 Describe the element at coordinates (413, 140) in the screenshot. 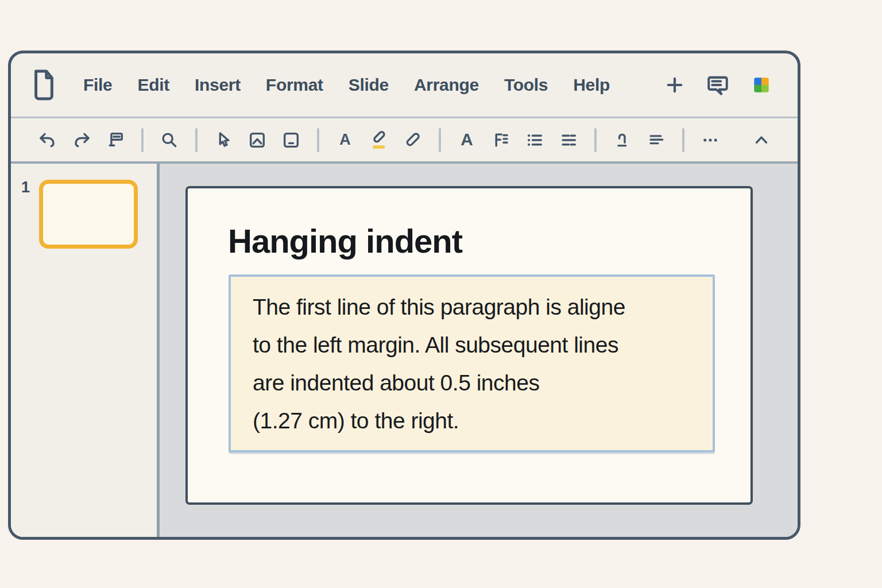

I see `pen-icon` at that location.